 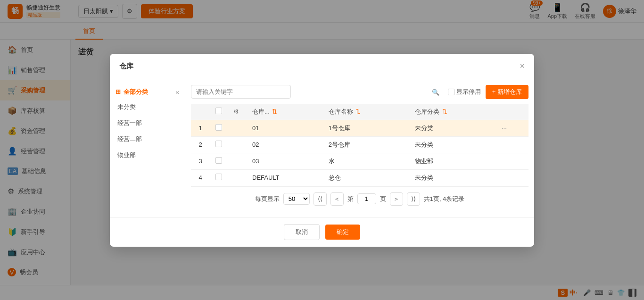 What do you see at coordinates (261, 111) in the screenshot?
I see `col-code-label: 仓库...` at bounding box center [261, 111].